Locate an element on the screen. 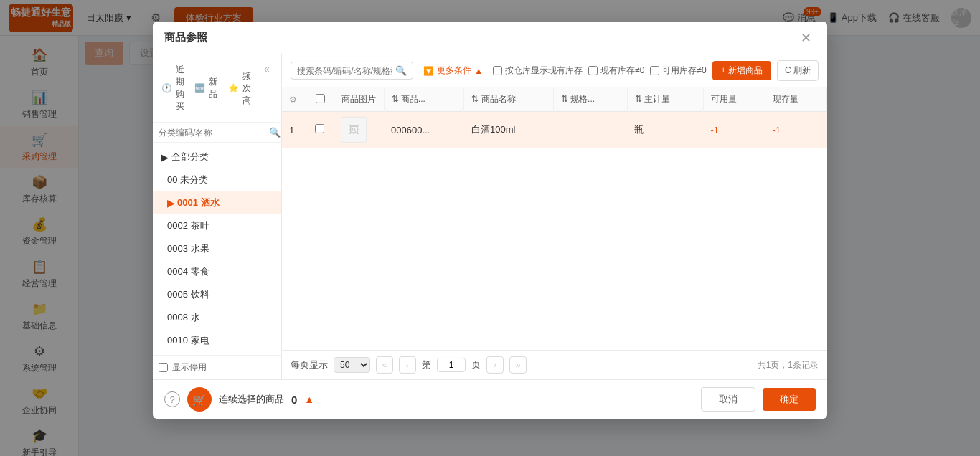 Image resolution: width=980 pixels, height=456 pixels. available-not-zero-filter: 现有库存≠0 is located at coordinates (616, 70).